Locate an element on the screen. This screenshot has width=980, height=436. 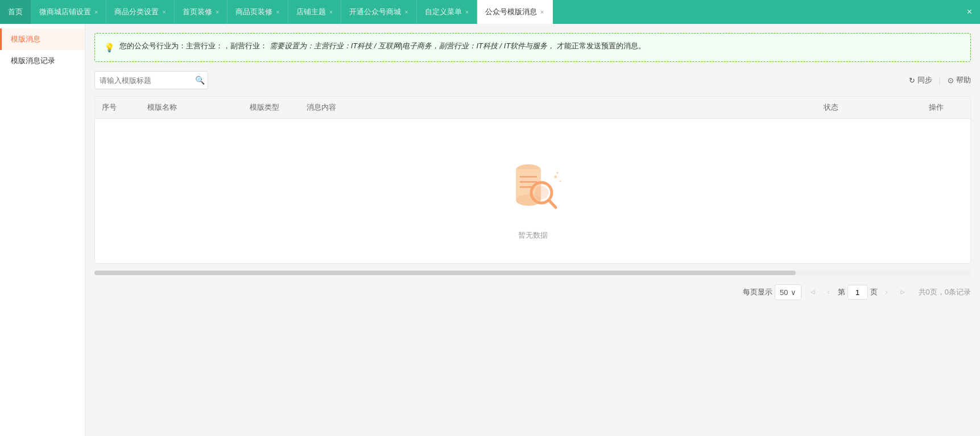
dropdown-arrow-icon: ∨ is located at coordinates (793, 292).